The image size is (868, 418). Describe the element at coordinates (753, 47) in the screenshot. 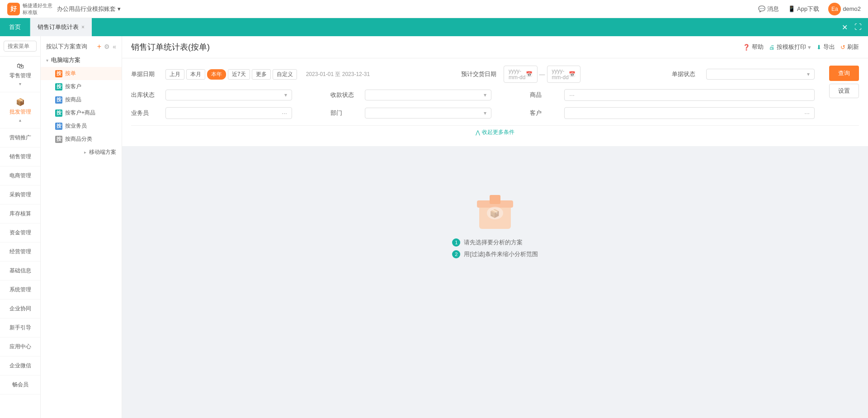

I see `help-button: ❓ 帮助` at that location.